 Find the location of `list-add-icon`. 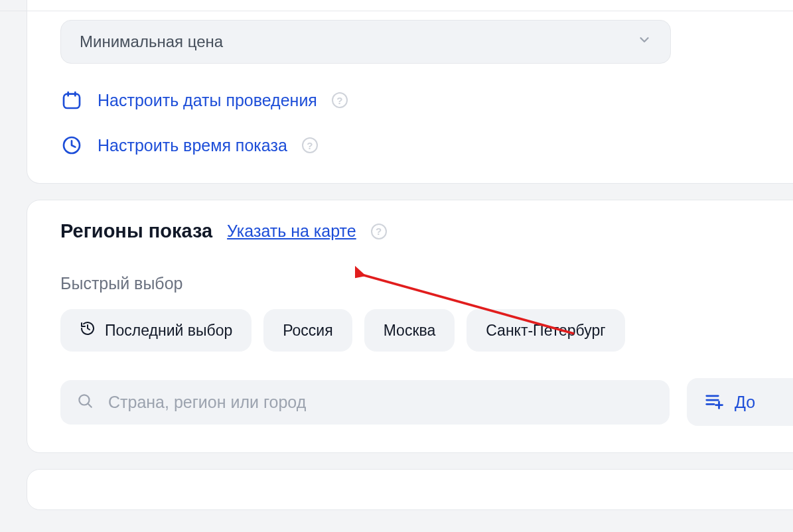

list-add-icon is located at coordinates (714, 402).